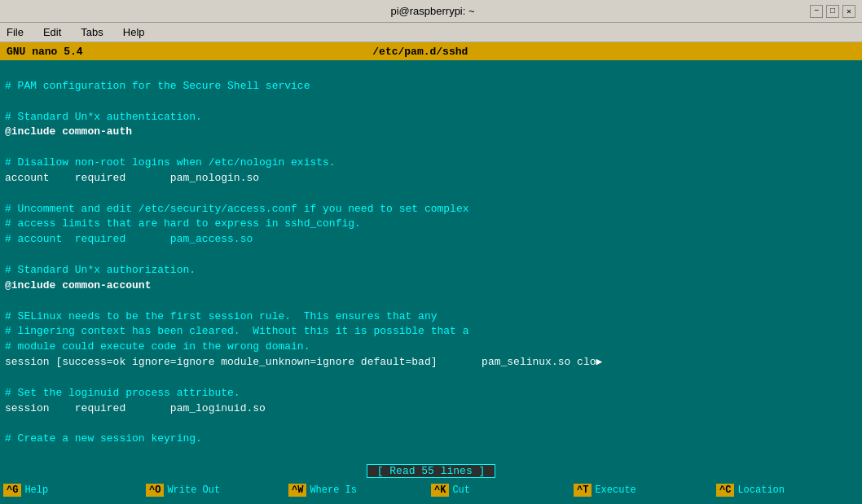 Image resolution: width=862 pixels, height=504 pixels. I want to click on maximize-button: □, so click(833, 11).